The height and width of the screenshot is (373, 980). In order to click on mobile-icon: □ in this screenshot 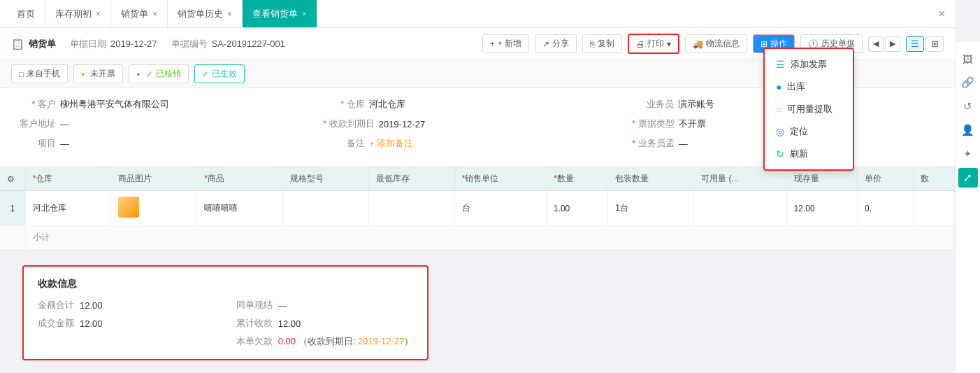, I will do `click(21, 74)`.